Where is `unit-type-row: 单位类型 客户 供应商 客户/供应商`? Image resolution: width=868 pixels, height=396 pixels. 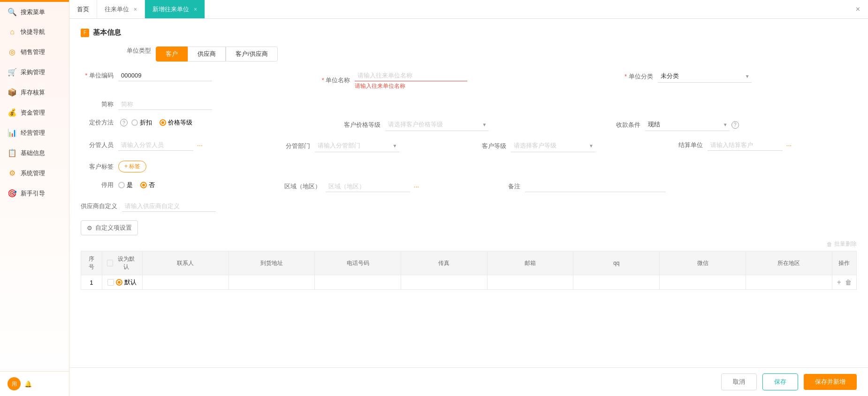
unit-type-row: 单位类型 客户 供应商 客户/供应商 is located at coordinates (487, 54).